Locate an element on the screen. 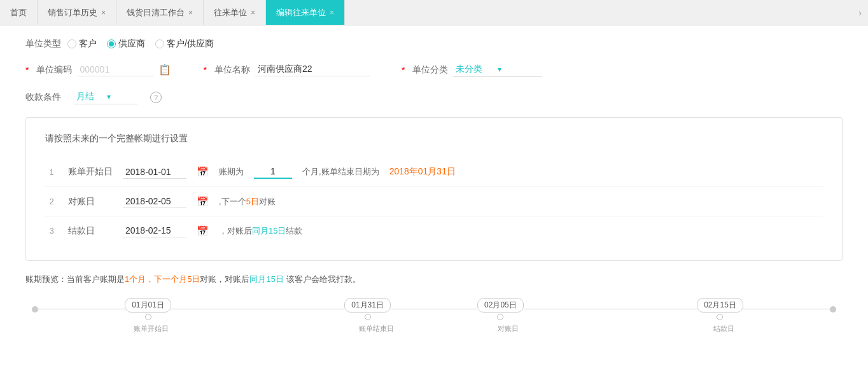 This screenshot has height=387, width=868. radio-group: 客户 供应商 客户/供应商 is located at coordinates (141, 44).